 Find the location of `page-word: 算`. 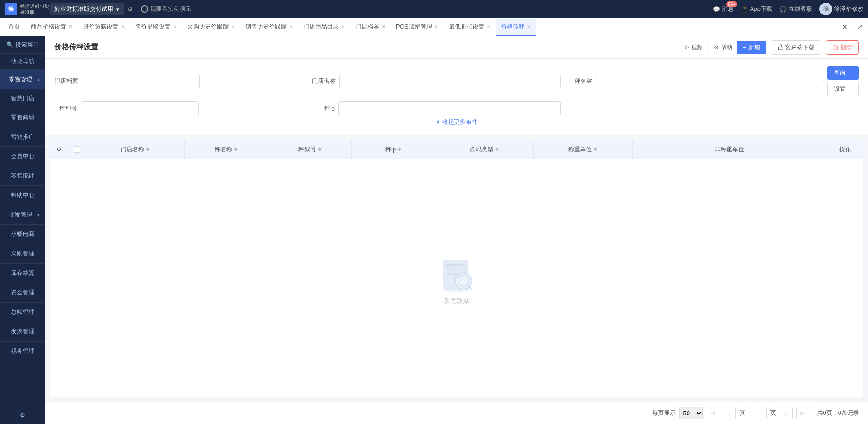

page-word: 算 is located at coordinates (742, 413).